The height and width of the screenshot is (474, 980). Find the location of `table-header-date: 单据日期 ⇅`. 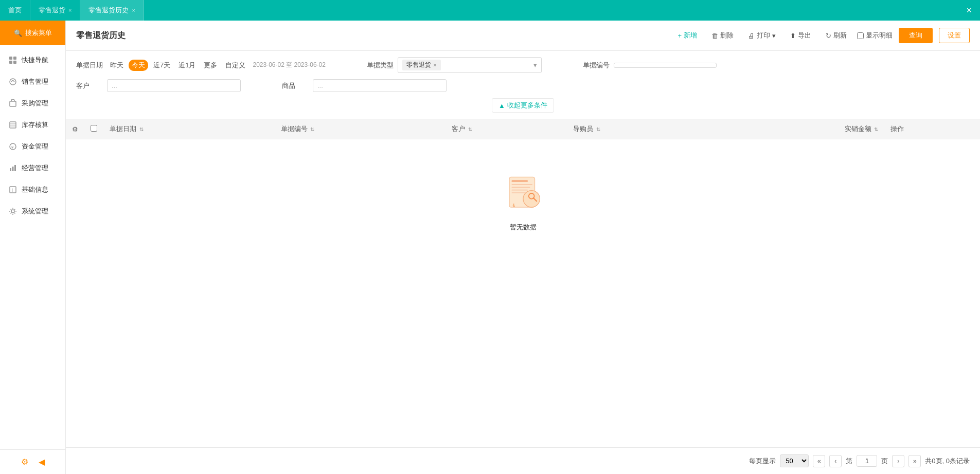

table-header-date: 单据日期 ⇅ is located at coordinates (189, 130).